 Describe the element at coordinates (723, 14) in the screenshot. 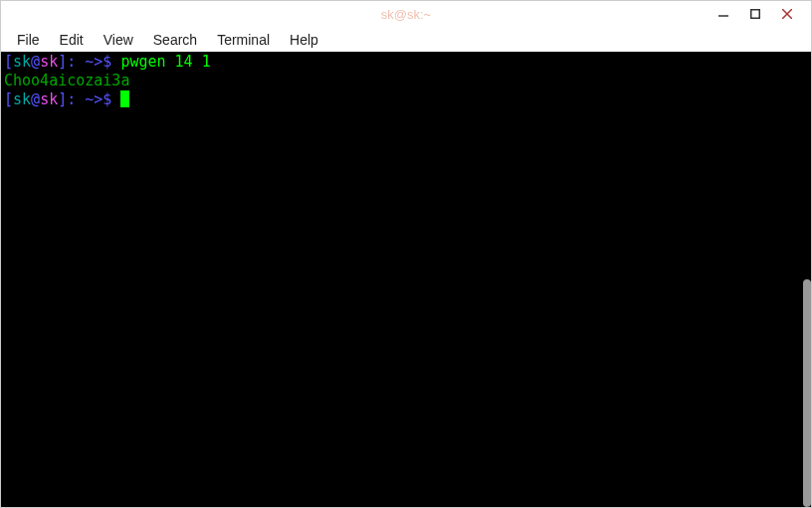

I see `minimize-button` at that location.